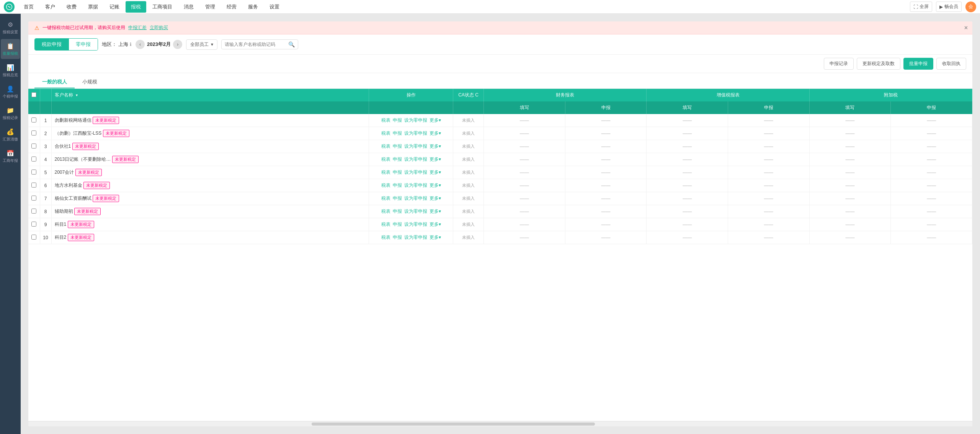  What do you see at coordinates (72, 7) in the screenshot?
I see `nav-fee: 收费` at bounding box center [72, 7].